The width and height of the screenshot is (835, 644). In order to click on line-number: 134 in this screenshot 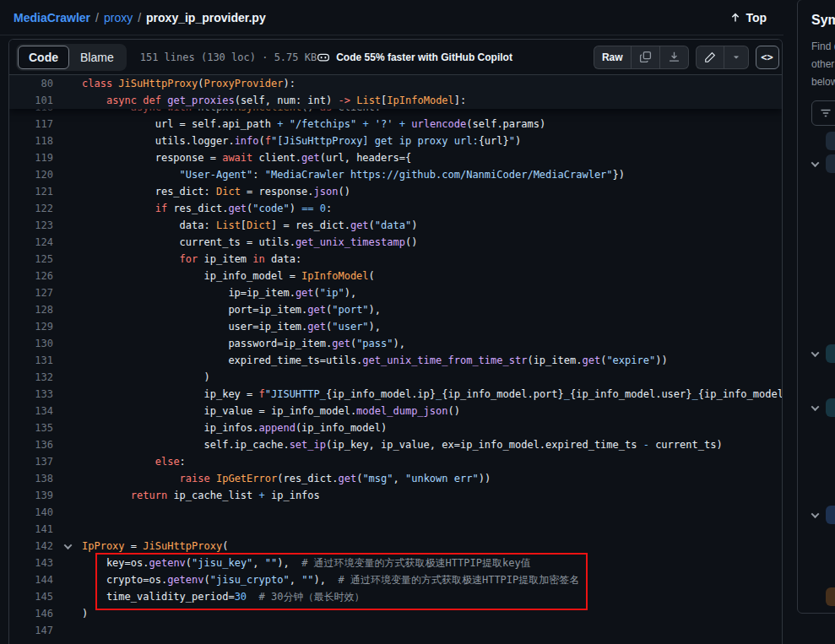, I will do `click(31, 411)`.